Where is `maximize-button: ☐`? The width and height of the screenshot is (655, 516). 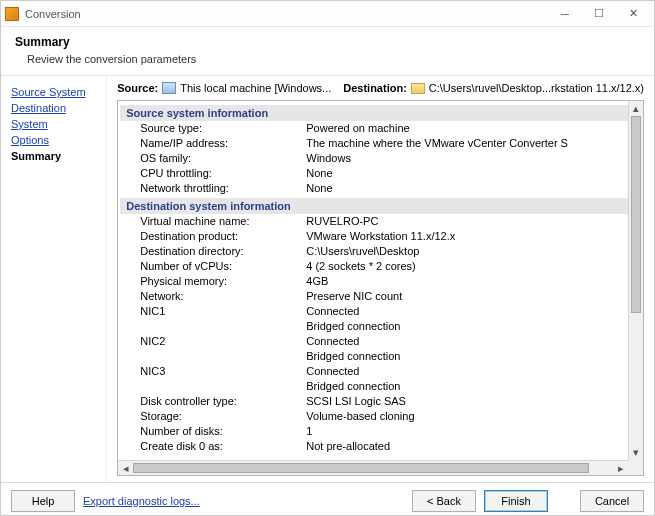 maximize-button: ☐ is located at coordinates (599, 14).